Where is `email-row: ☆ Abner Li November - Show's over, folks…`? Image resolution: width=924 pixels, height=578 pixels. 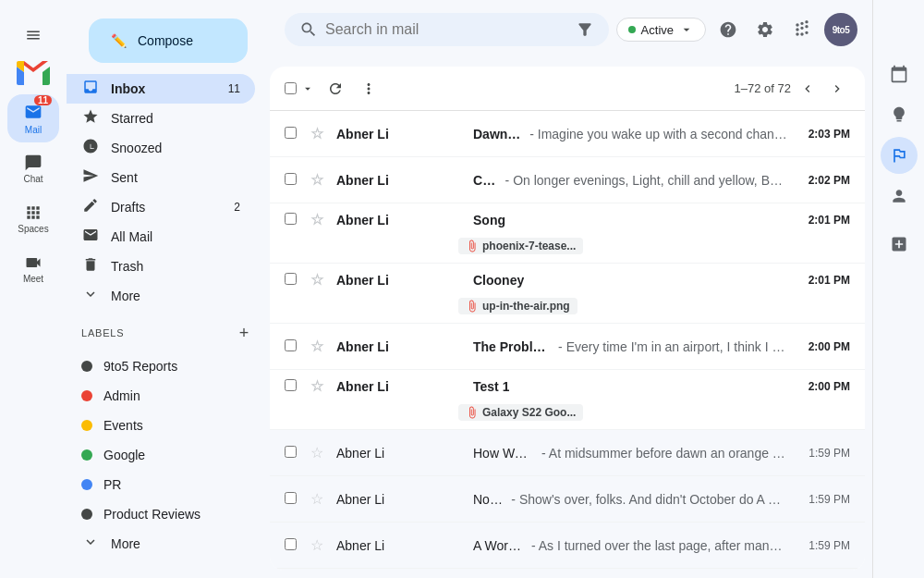 email-row: ☆ Abner Li November - Show's over, folks… is located at coordinates (567, 499).